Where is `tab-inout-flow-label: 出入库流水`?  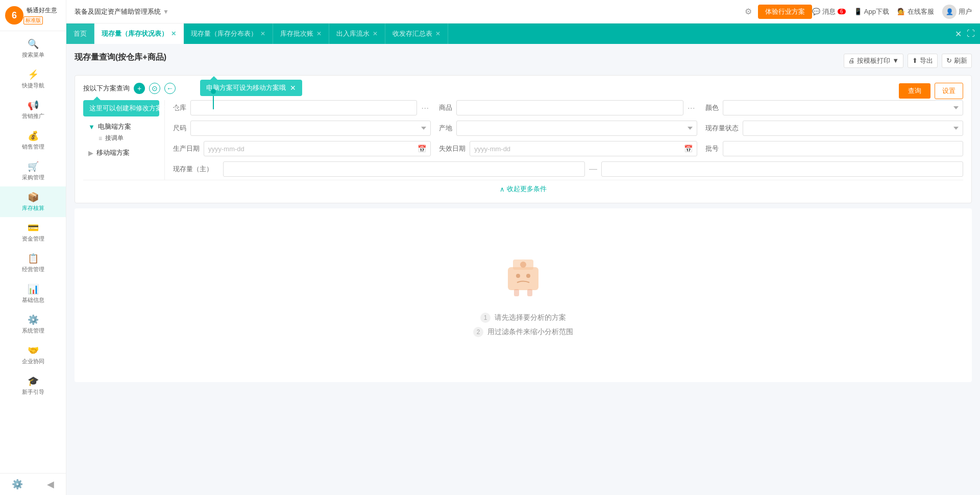 tab-inout-flow-label: 出入库流水 is located at coordinates (353, 34).